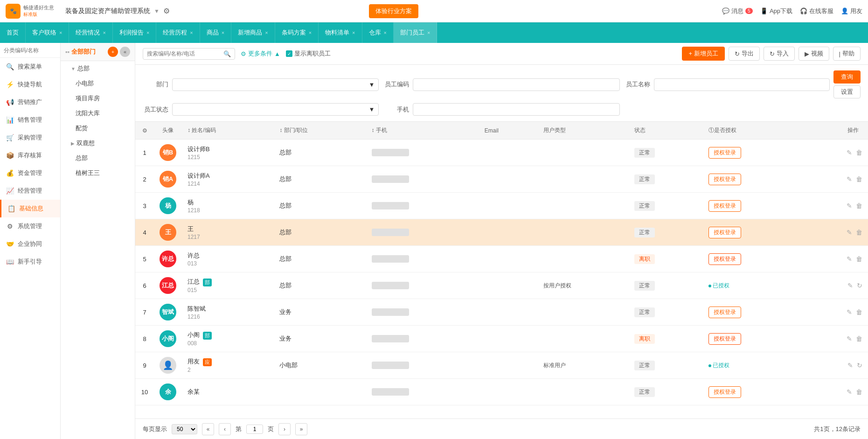  I want to click on tree-item-peihuo: 配货, so click(98, 128).